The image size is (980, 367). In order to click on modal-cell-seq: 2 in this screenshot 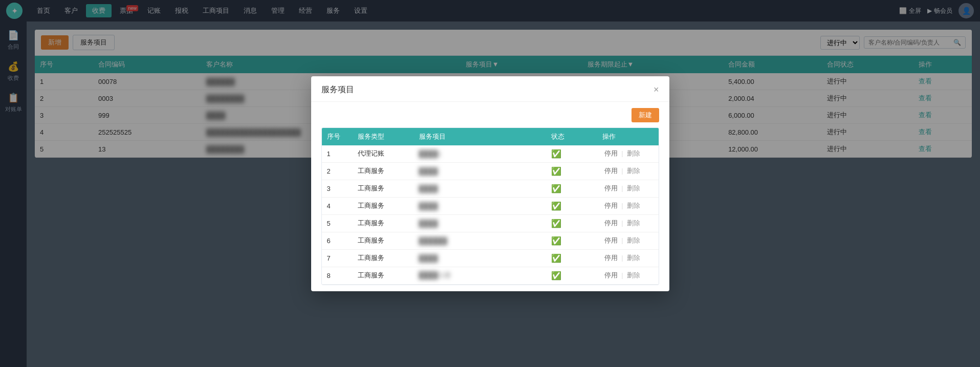, I will do `click(337, 171)`.